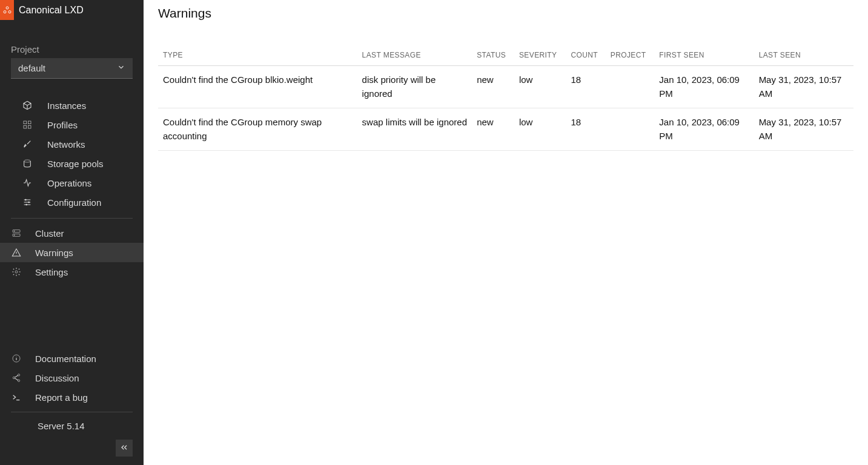 The width and height of the screenshot is (868, 465). What do you see at coordinates (71, 424) in the screenshot?
I see `server-version: Server 5.14` at bounding box center [71, 424].